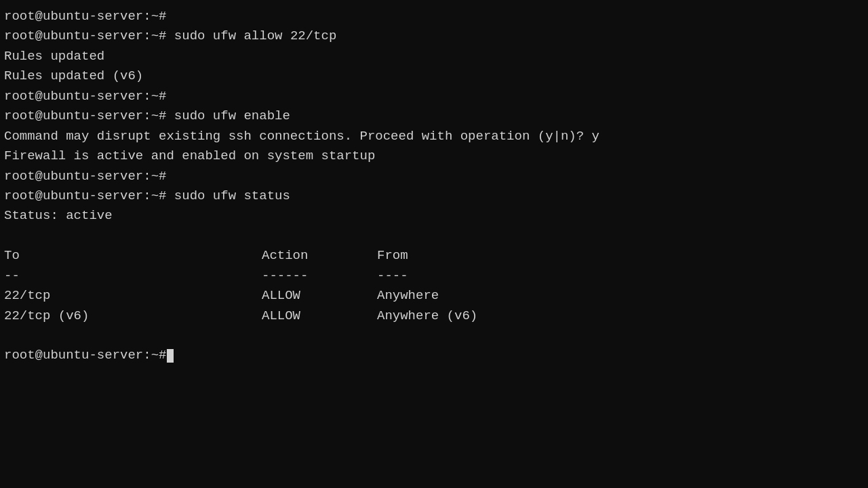 This screenshot has height=488, width=868. Describe the element at coordinates (251, 36) in the screenshot. I see `command-text: sudo ufw allow 22/tcp` at that location.